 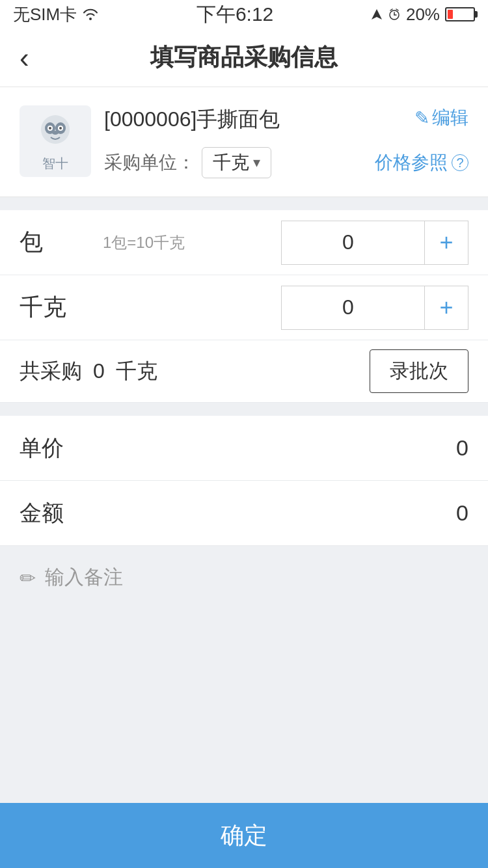 What do you see at coordinates (446, 308) in the screenshot?
I see `kg-plus-button: +` at bounding box center [446, 308].